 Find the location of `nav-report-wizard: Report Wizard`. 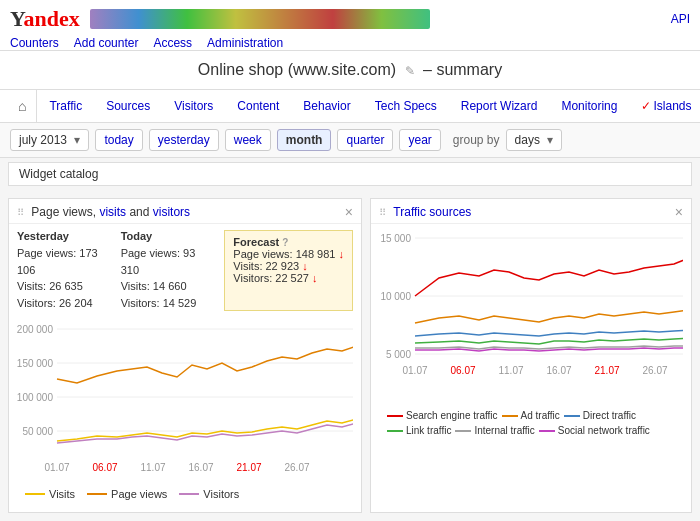

nav-report-wizard: Report Wizard is located at coordinates (500, 106).